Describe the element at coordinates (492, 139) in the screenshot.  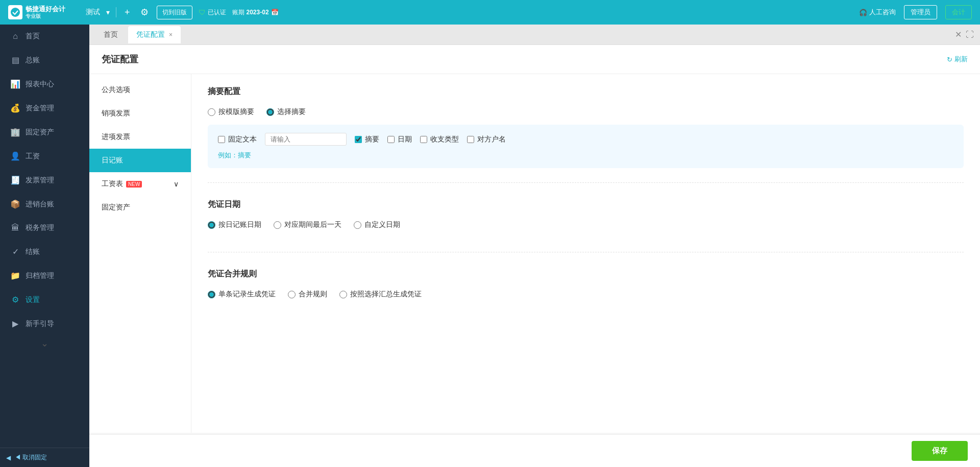
I see `checkbox-counterpart-label: 对方户名` at that location.